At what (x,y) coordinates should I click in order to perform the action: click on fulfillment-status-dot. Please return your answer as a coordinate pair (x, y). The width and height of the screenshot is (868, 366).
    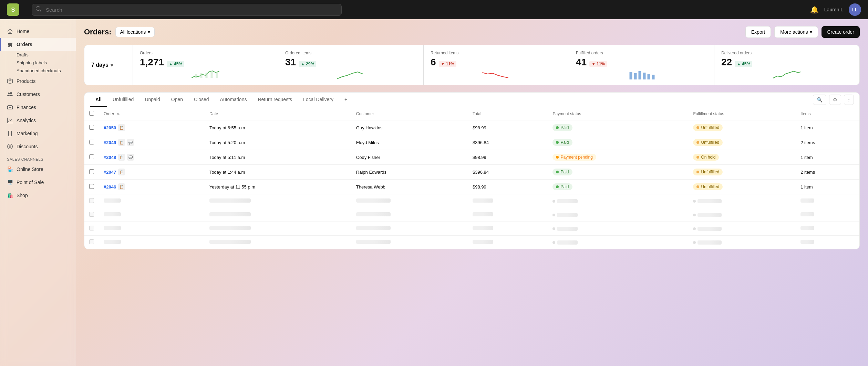
    Looking at the image, I should click on (698, 157).